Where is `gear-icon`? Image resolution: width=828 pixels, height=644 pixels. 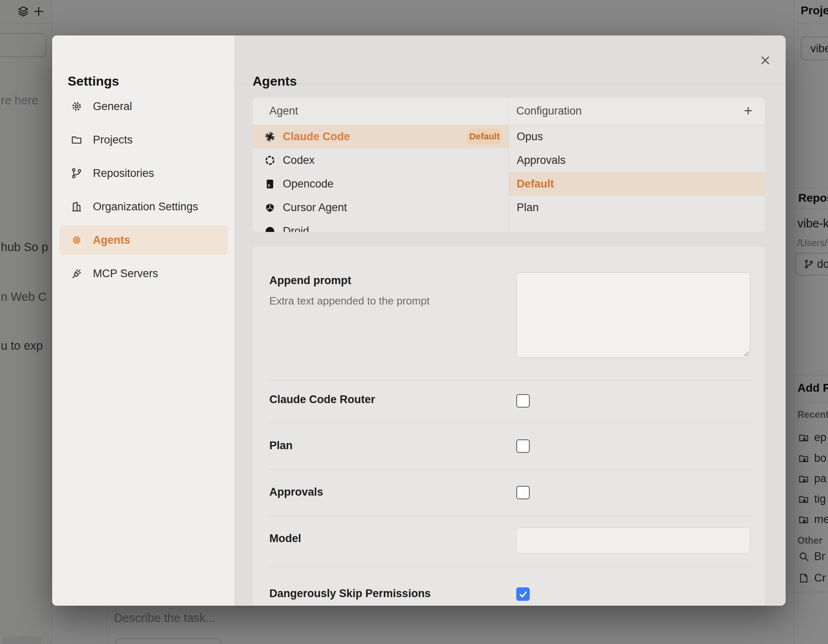
gear-icon is located at coordinates (77, 106).